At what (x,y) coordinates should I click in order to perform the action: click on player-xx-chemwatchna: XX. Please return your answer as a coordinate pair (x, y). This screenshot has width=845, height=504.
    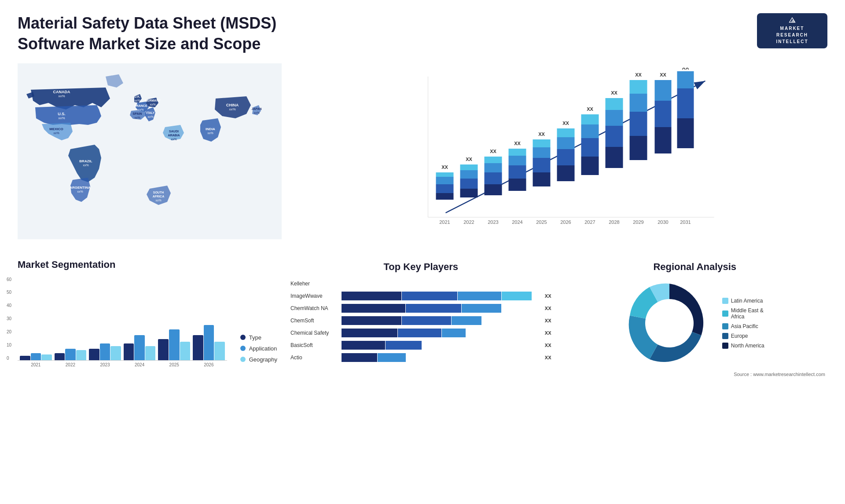
    Looking at the image, I should click on (548, 308).